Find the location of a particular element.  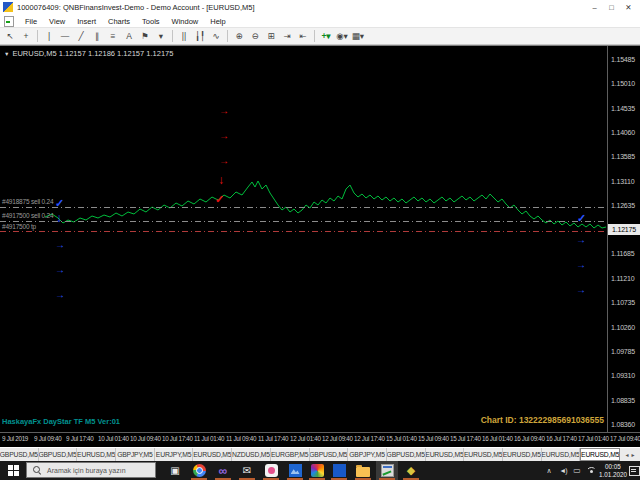

chart-ohlc-text: EURUSD,M5 1.12157 1.12186 1.12157 1.1217… is located at coordinates (92, 54).